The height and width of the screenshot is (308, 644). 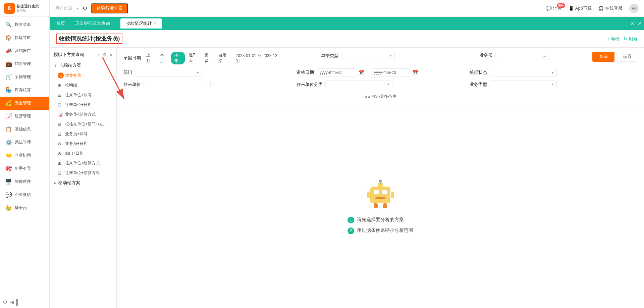 What do you see at coordinates (105, 55) in the screenshot?
I see `left-panel-actions: + ⚙ «` at bounding box center [105, 55].